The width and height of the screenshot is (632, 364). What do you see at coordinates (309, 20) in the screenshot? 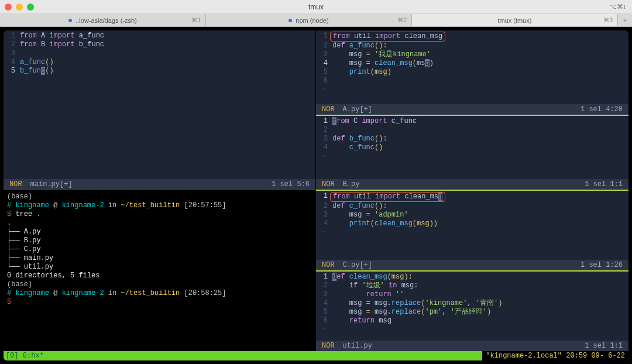
I see `iterm-tab-1: npm (node)⌘2` at bounding box center [309, 20].